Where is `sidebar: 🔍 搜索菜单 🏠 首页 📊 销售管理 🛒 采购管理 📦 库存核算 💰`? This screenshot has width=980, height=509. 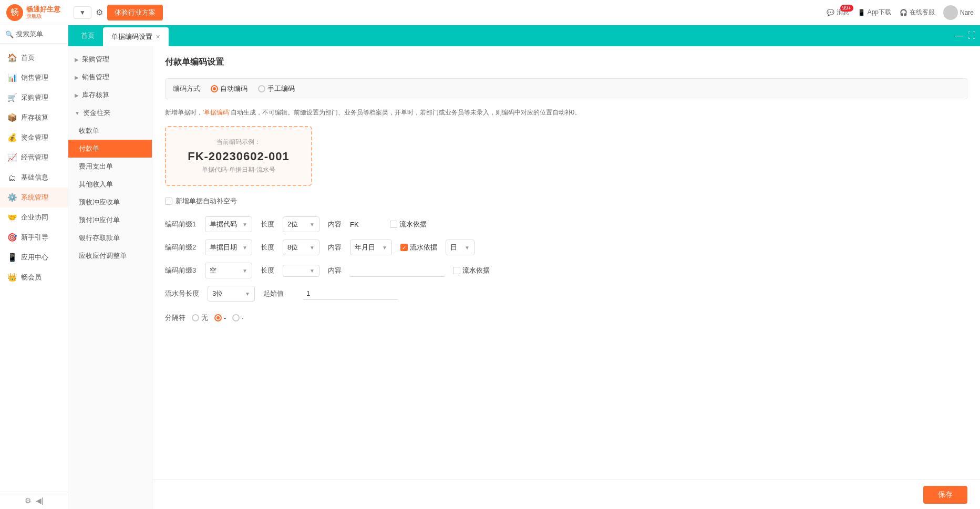 sidebar: 🔍 搜索菜单 🏠 首页 📊 销售管理 🛒 采购管理 📦 库存核算 💰 is located at coordinates (34, 267).